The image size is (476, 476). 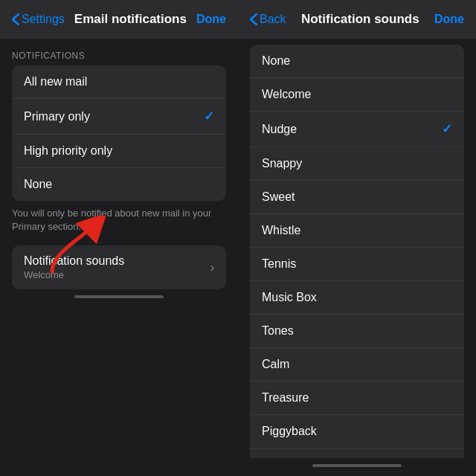 What do you see at coordinates (357, 198) in the screenshot?
I see `sound-item: Sweet` at bounding box center [357, 198].